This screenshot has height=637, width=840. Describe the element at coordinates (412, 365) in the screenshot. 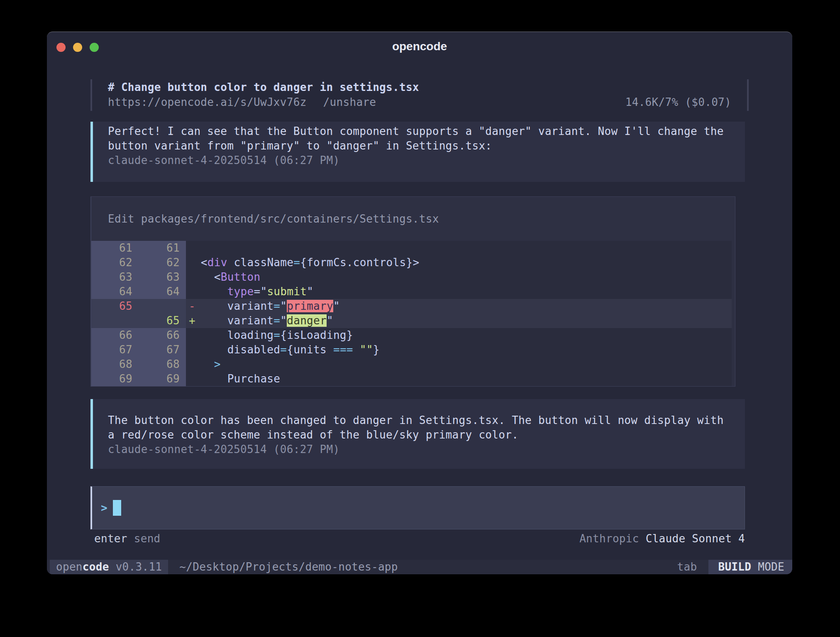

I see `diff-row: 6868 >` at that location.